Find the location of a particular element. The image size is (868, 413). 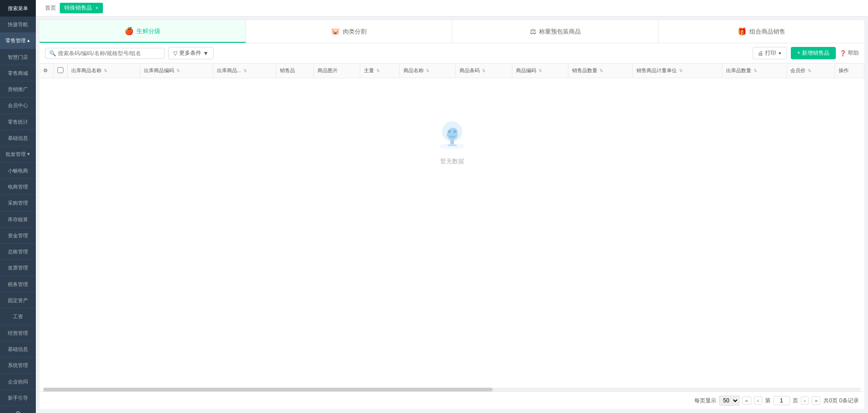

col-main-unit: 主量 ⇅ is located at coordinates (380, 71).